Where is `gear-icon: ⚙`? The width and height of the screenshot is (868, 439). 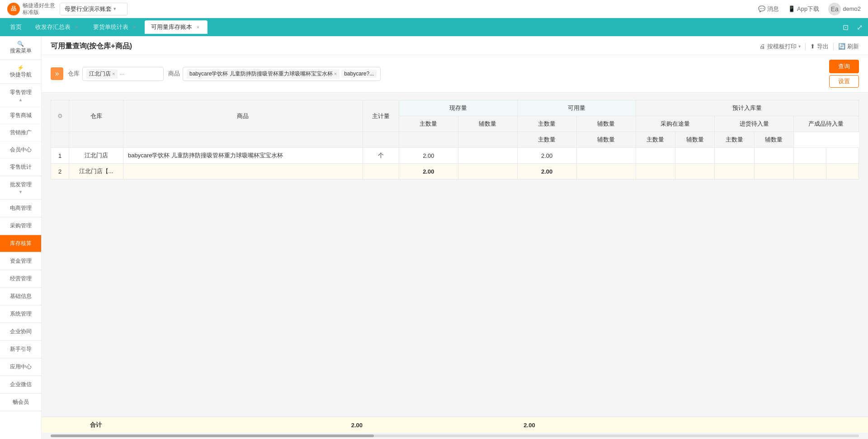 gear-icon: ⚙ is located at coordinates (60, 116).